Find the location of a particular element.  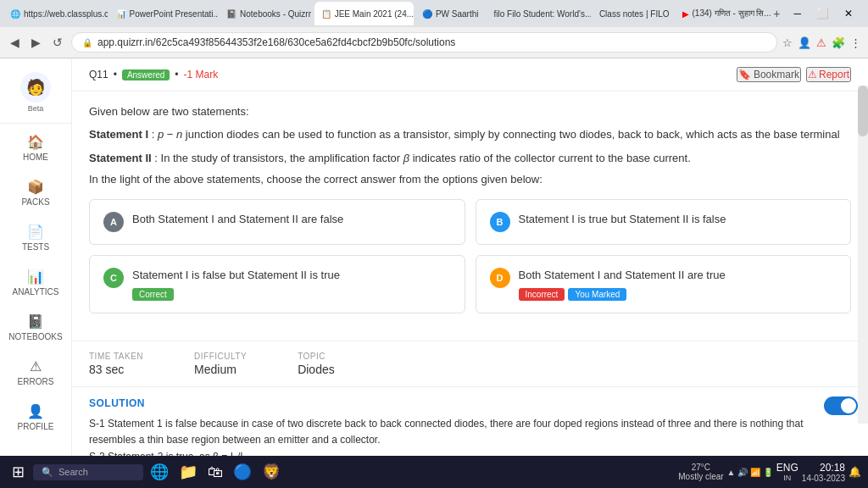

question-header: Q11 • Answered • -1 Mark 🔖 Bookmark ⚠ Re… is located at coordinates (470, 75).